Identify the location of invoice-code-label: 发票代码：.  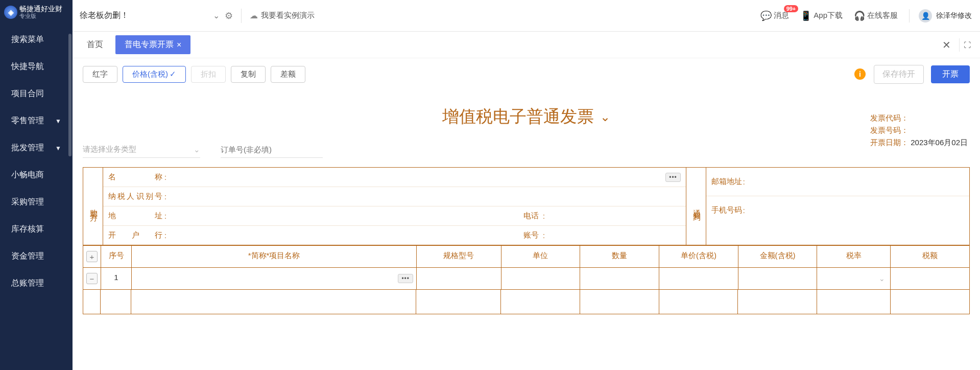
(890, 118).